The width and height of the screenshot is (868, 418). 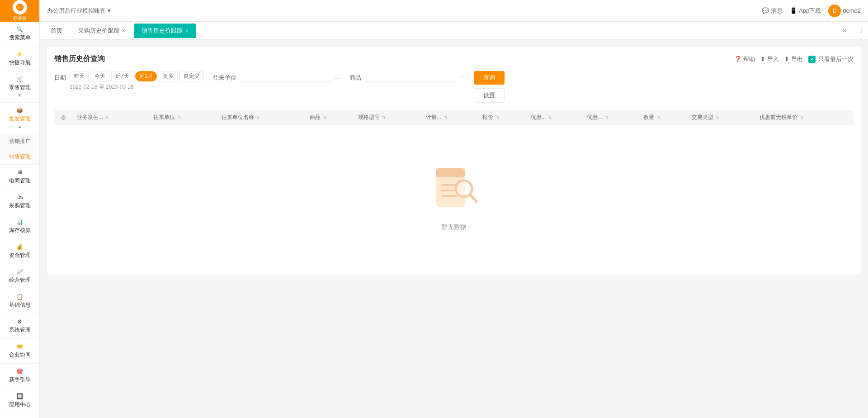 I want to click on date-btn-7days: 近7天, so click(x=122, y=76).